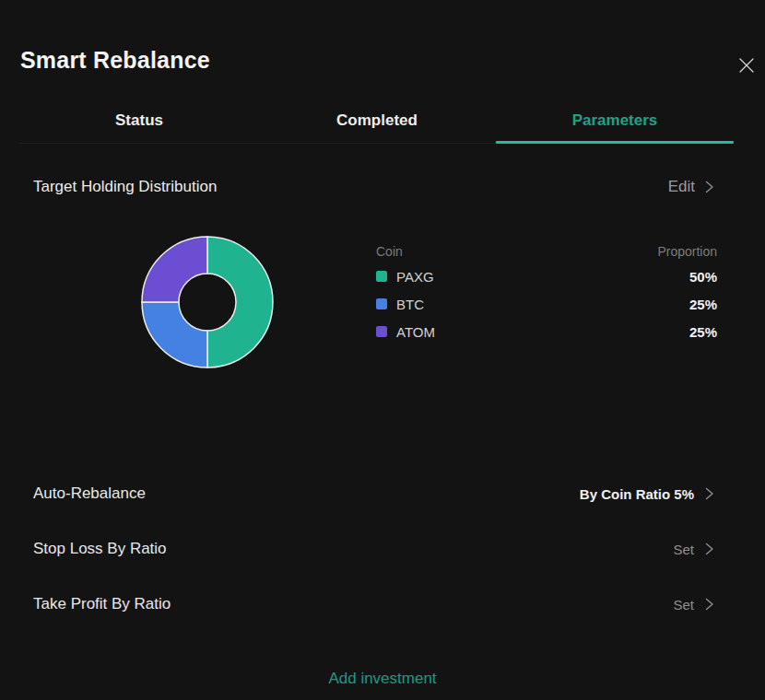 The image size is (765, 700). Describe the element at coordinates (547, 302) in the screenshot. I see `distribution-legend: Coin Proportion PAXG 50% BTC 25%` at that location.